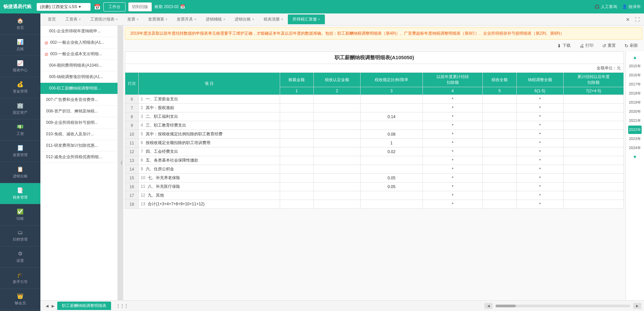 Image resolution: width=644 pixels, height=311 pixels. Describe the element at coordinates (563, 306) in the screenshot. I see `horizontal-scrollbar` at that location.